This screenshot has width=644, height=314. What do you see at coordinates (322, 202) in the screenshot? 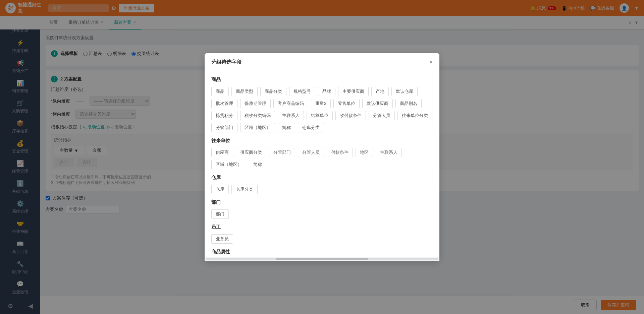
I see `dialog-section-title-3: 部门` at bounding box center [322, 202].